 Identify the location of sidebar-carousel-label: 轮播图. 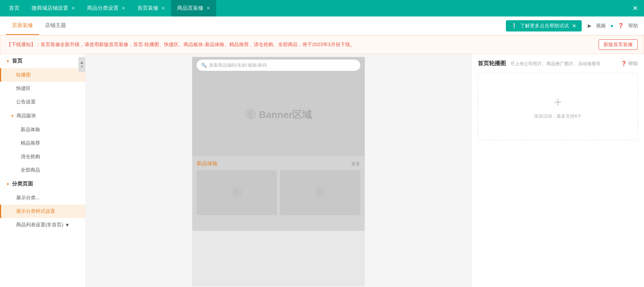
(23, 75).